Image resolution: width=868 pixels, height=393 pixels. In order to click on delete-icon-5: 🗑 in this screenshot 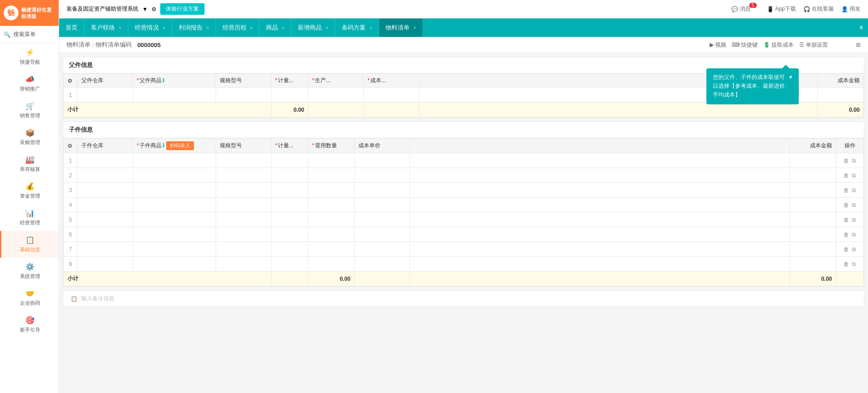, I will do `click(846, 220)`.